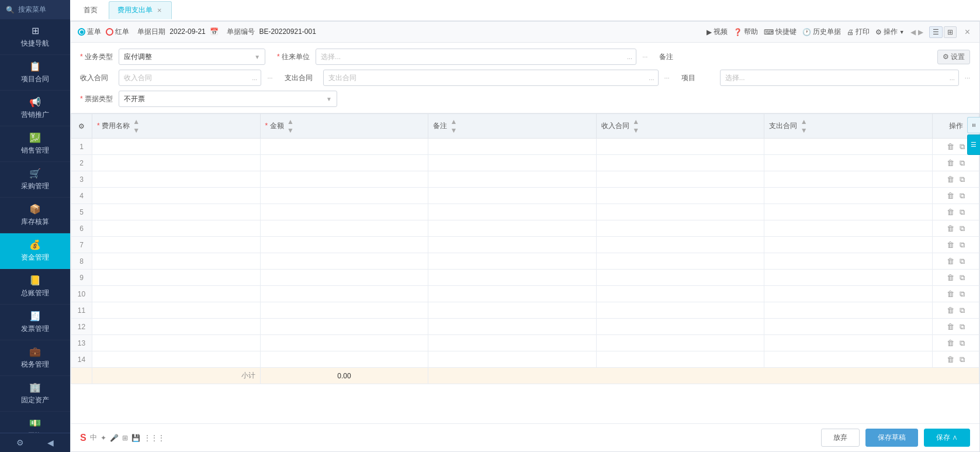  I want to click on sort-icons: ▲▼, so click(136, 126).